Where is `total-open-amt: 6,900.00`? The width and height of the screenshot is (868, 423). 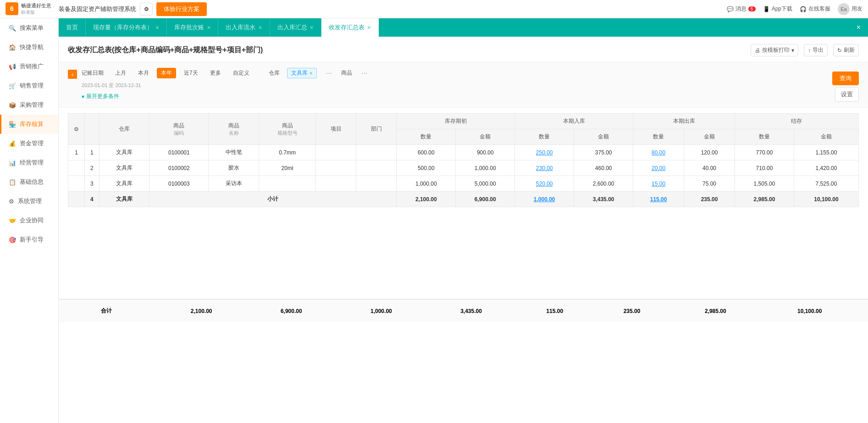
total-open-amt: 6,900.00 is located at coordinates (291, 311).